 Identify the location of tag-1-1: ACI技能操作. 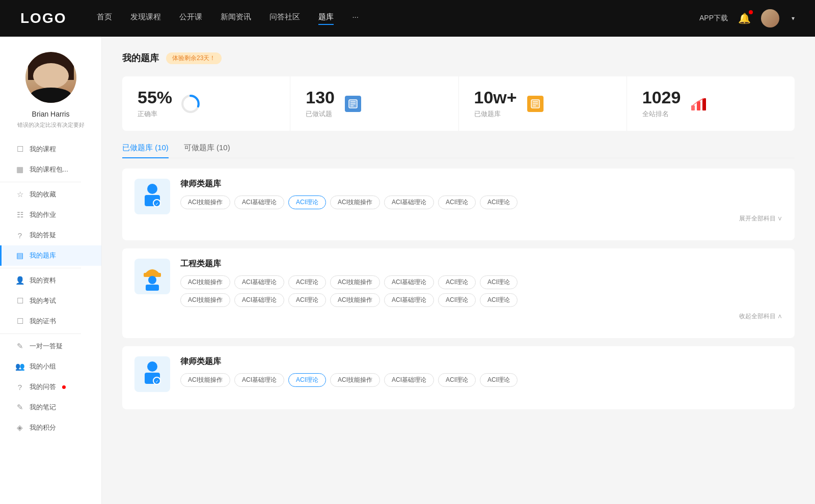
(205, 203).